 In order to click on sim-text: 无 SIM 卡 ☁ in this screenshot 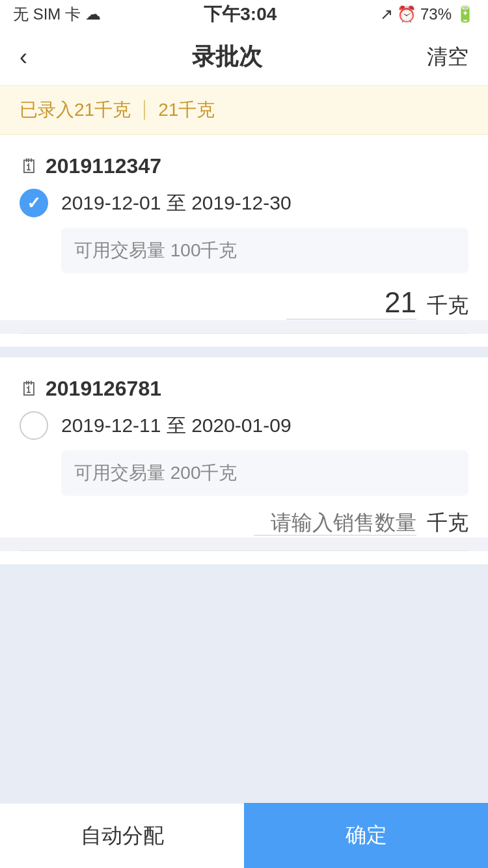, I will do `click(57, 14)`.